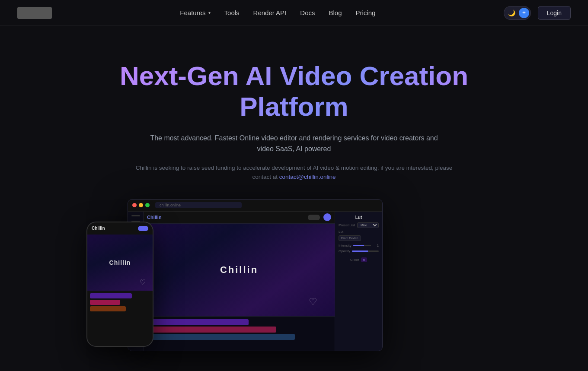 This screenshot has height=371, width=588. I want to click on navigation: Features ▾ Tools Render API Docs Blog Pr…, so click(294, 13).